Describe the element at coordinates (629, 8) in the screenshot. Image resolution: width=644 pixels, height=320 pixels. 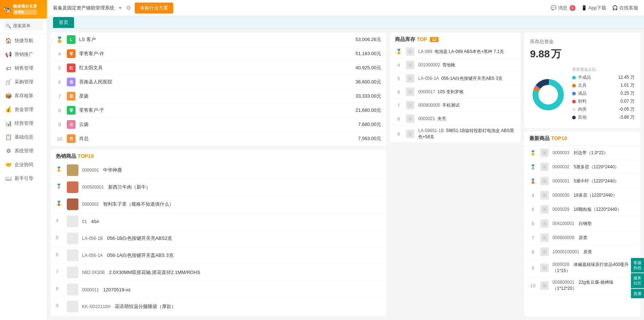
I see `online-support-label: 在线客服` at that location.